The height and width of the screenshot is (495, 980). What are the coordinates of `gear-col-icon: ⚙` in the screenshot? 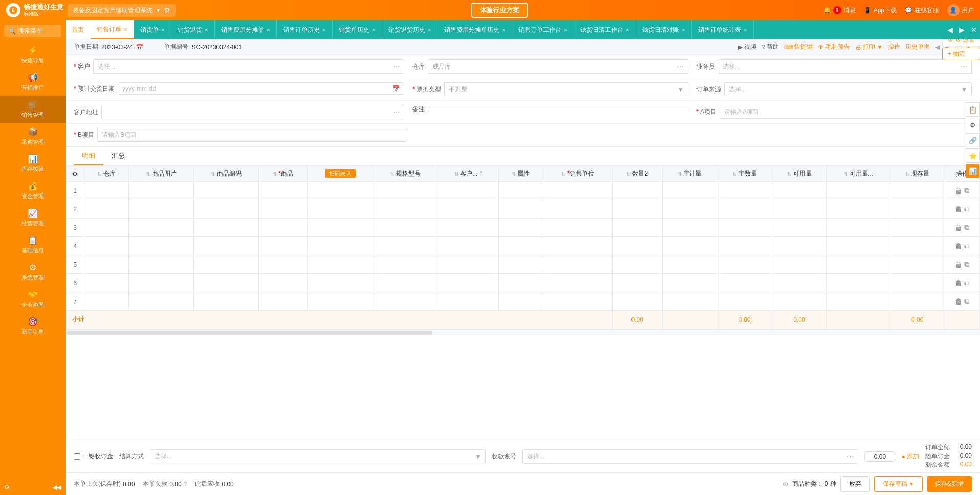 It's located at (75, 174).